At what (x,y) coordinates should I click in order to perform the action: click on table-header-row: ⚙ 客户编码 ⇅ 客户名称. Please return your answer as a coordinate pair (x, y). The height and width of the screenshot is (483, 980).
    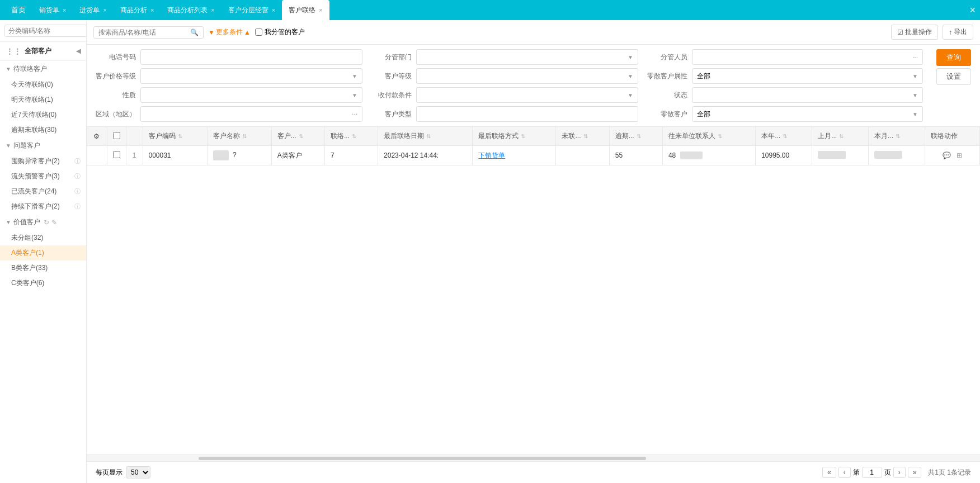
    Looking at the image, I should click on (534, 136).